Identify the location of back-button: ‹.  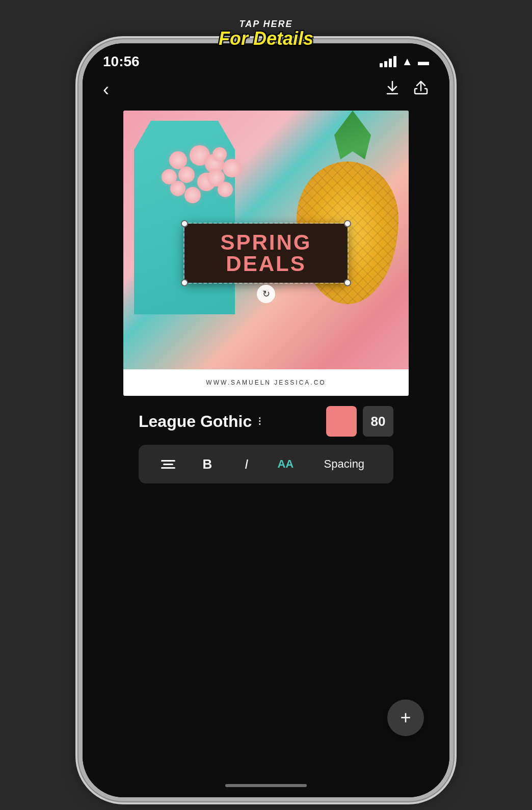
(106, 90).